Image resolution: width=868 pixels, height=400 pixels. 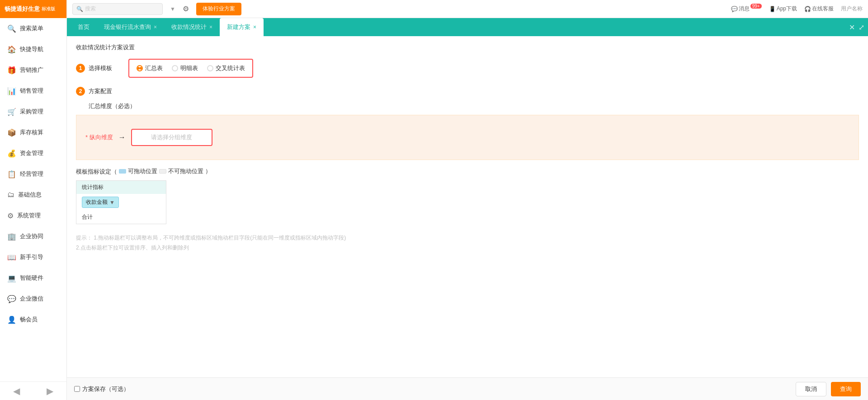 What do you see at coordinates (22, 9) in the screenshot?
I see `logo-text: 畅捷通好生意` at bounding box center [22, 9].